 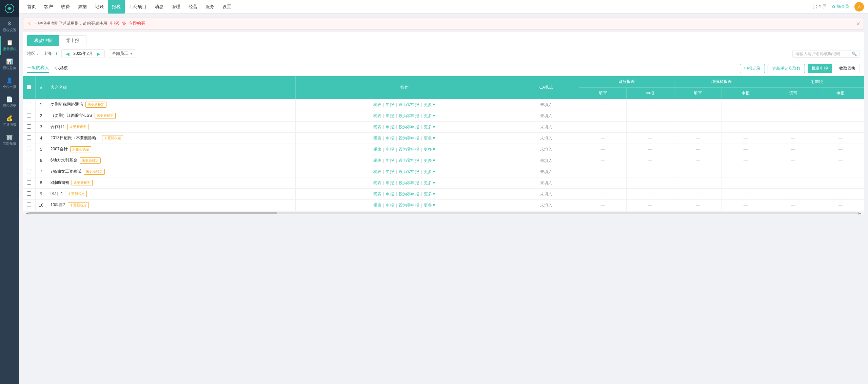 I want to click on staff-selector: 全部员工 ▼, so click(x=122, y=54).